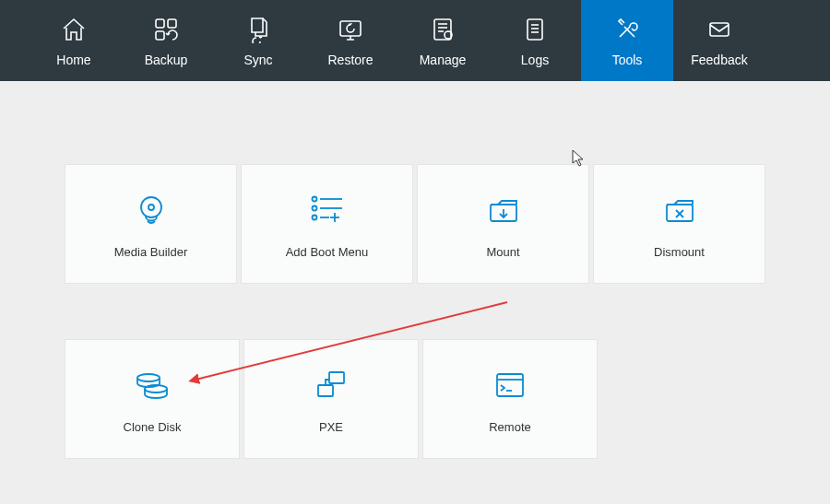  I want to click on nav-label: Feedback, so click(719, 60).